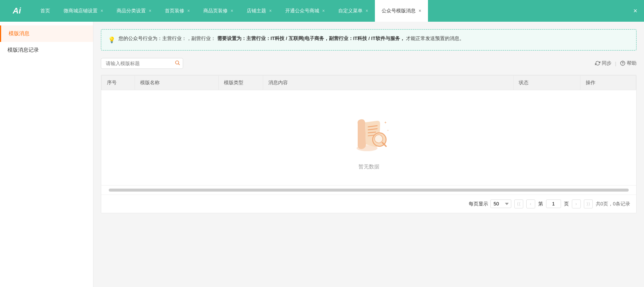 The height and width of the screenshot is (287, 644). Describe the element at coordinates (302, 11) in the screenshot. I see `nav-item-label: 开通公众号商城` at that location.